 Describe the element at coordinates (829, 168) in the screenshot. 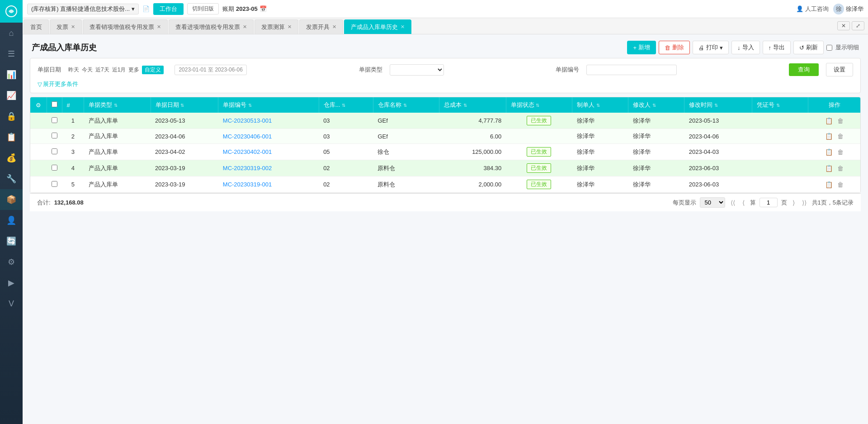

I see `row-edit-button-3: 📋` at that location.